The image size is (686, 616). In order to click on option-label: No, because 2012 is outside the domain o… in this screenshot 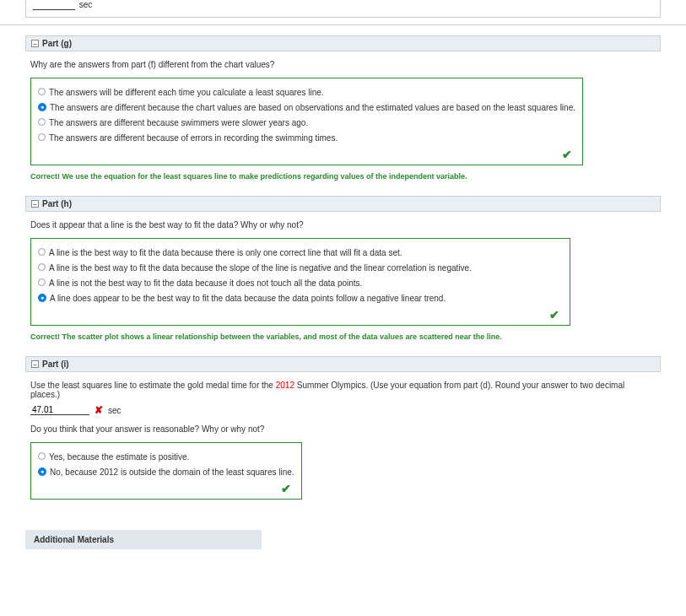, I will do `click(172, 473)`.